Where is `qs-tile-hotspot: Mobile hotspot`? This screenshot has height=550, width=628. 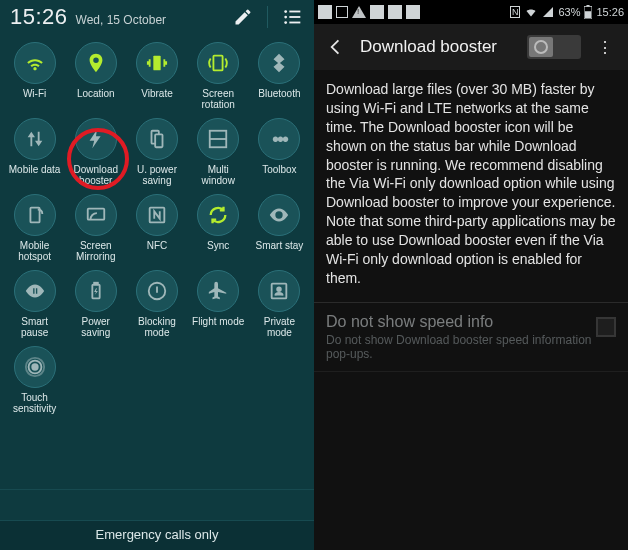 qs-tile-hotspot: Mobile hotspot is located at coordinates (34, 228).